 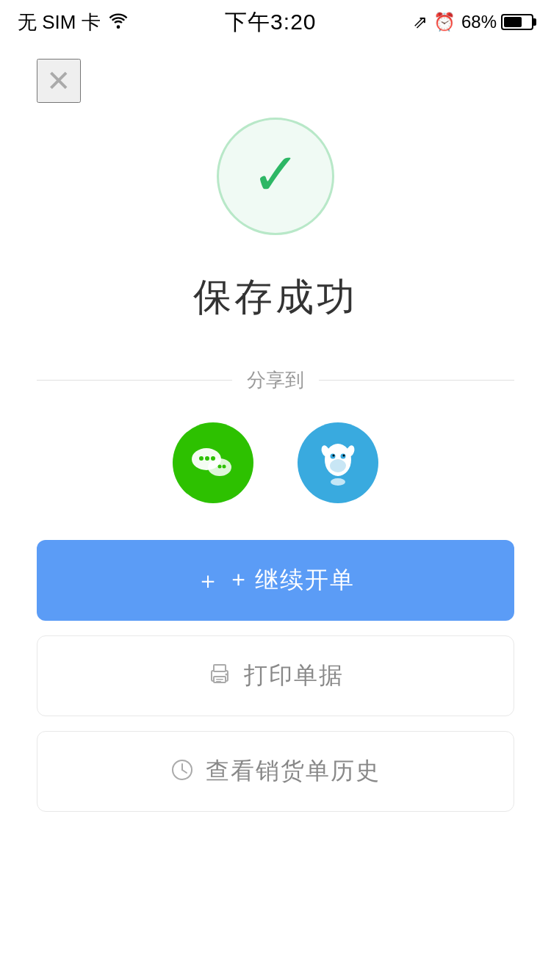 I want to click on battery-icon, so click(x=517, y=22).